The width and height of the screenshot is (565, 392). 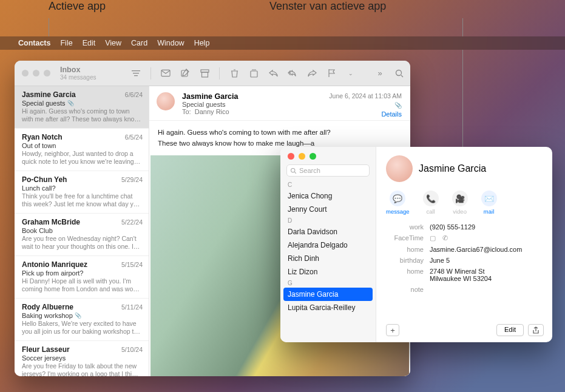 I want to click on contact-list-item: Alejandra Delgado, so click(x=328, y=245).